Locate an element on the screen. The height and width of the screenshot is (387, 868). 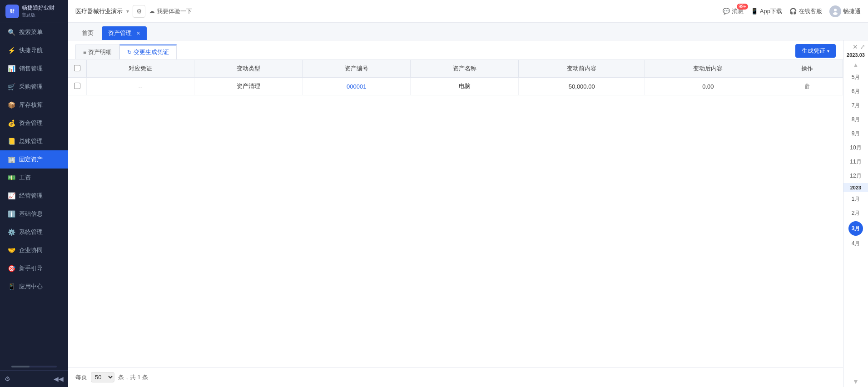
sidebar-item-ledger: 📒 总账管理 is located at coordinates (34, 141).